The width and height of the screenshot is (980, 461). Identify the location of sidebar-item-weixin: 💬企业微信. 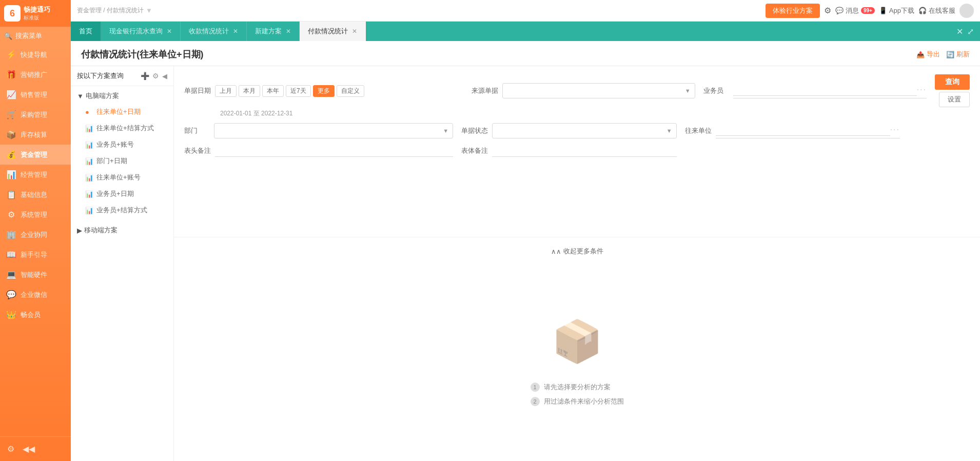
(35, 294).